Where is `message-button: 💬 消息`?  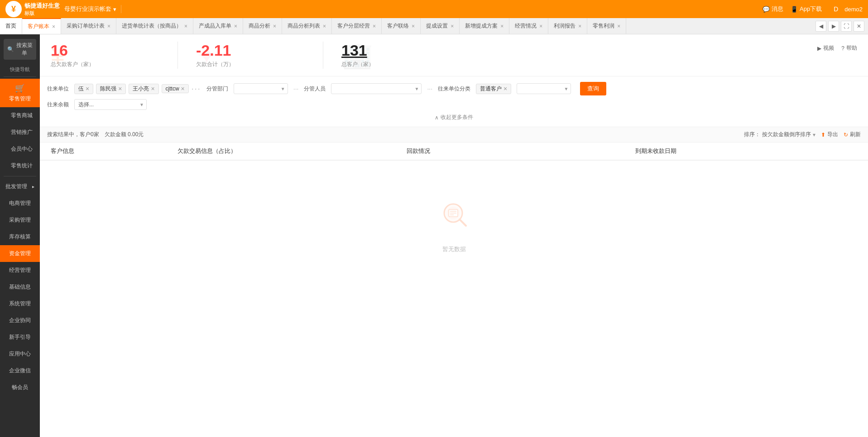
message-button: 💬 消息 is located at coordinates (773, 9).